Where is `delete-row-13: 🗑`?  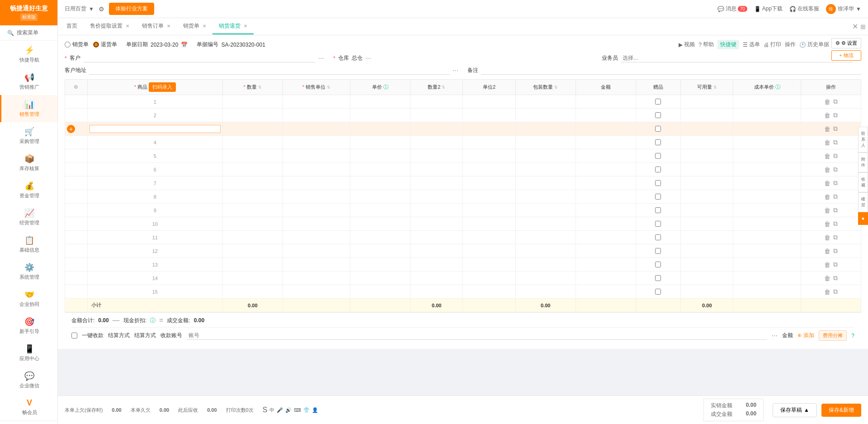 delete-row-13: 🗑 is located at coordinates (827, 265).